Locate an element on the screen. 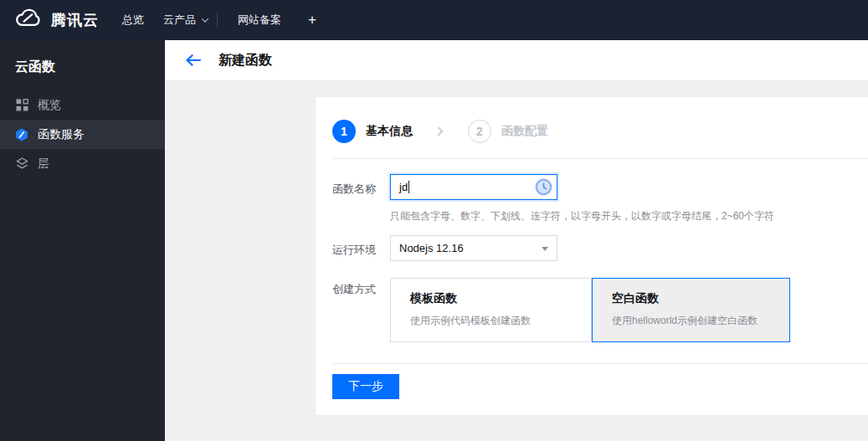 Image resolution: width=868 pixels, height=441 pixels. runtime-label: 运行环境 is located at coordinates (354, 250).